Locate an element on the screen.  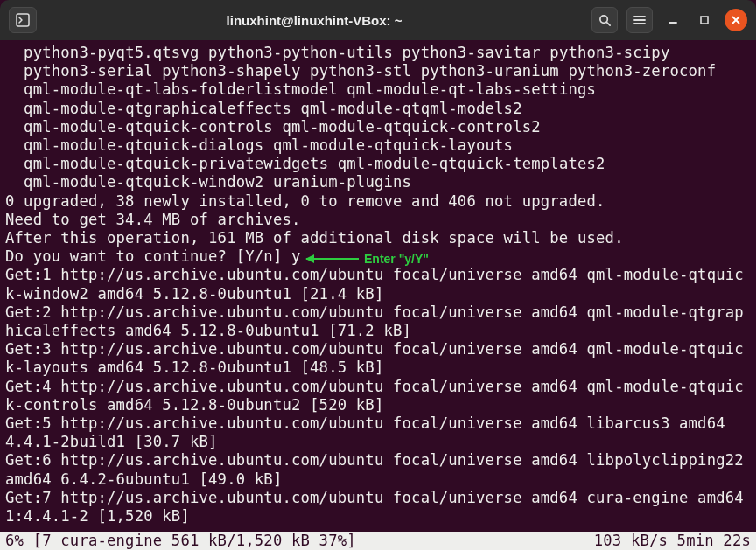
annotation-text: Enter "y/Y" is located at coordinates (396, 259).